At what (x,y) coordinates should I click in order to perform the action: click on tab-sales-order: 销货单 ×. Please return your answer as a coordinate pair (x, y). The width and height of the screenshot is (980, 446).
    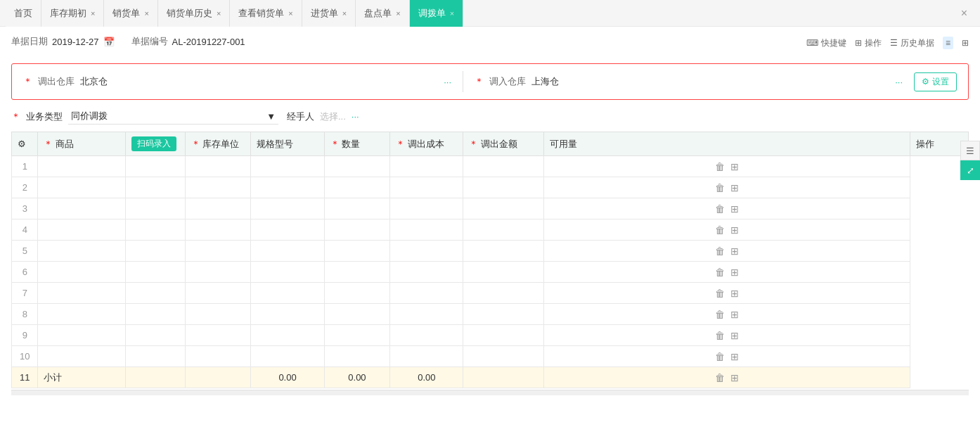
    Looking at the image, I should click on (131, 13).